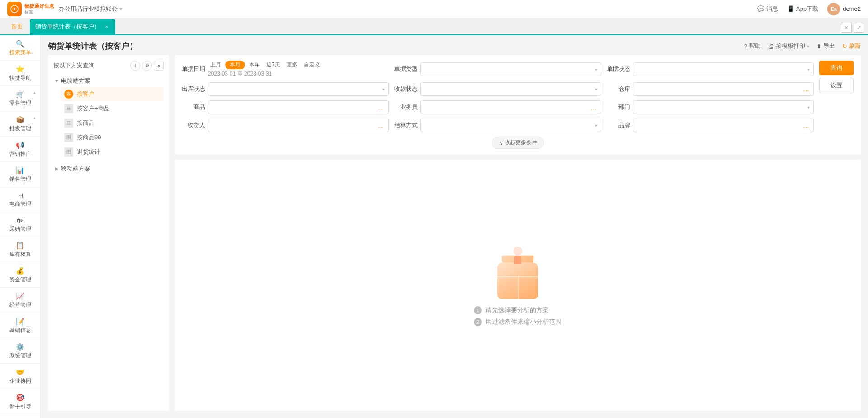 The width and height of the screenshot is (868, 418). What do you see at coordinates (298, 89) in the screenshot?
I see `out-status-input: ▾` at bounding box center [298, 89].